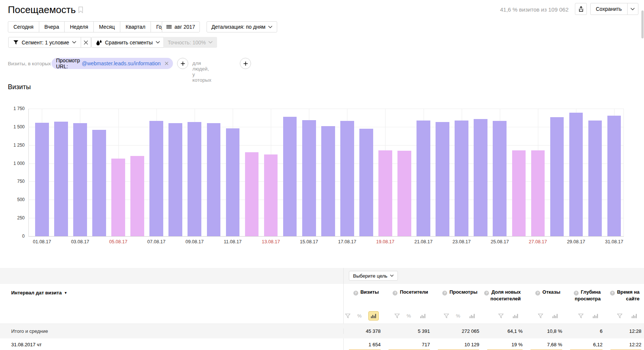 The height and width of the screenshot is (350, 644). What do you see at coordinates (211, 43) in the screenshot?
I see `chevron-down-icon` at bounding box center [211, 43].